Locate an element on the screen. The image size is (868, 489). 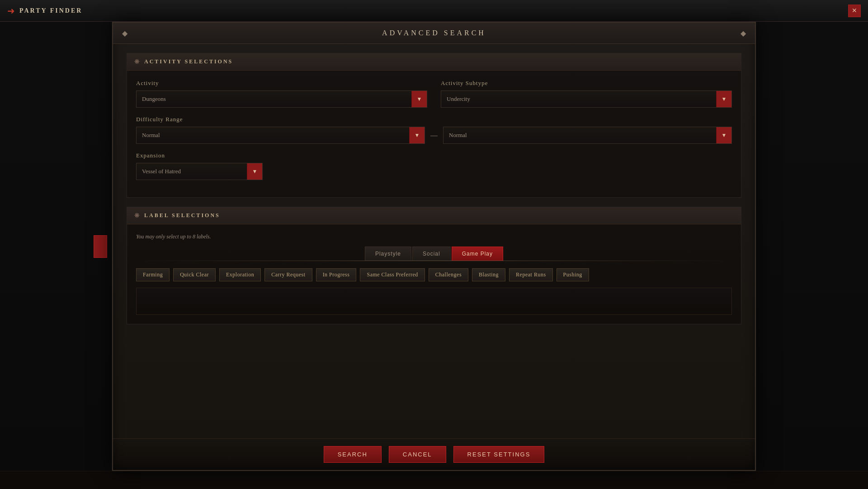
difficulty-range-group: Difficulty Range Normal ▼ — Normal ▼ is located at coordinates (434, 130).